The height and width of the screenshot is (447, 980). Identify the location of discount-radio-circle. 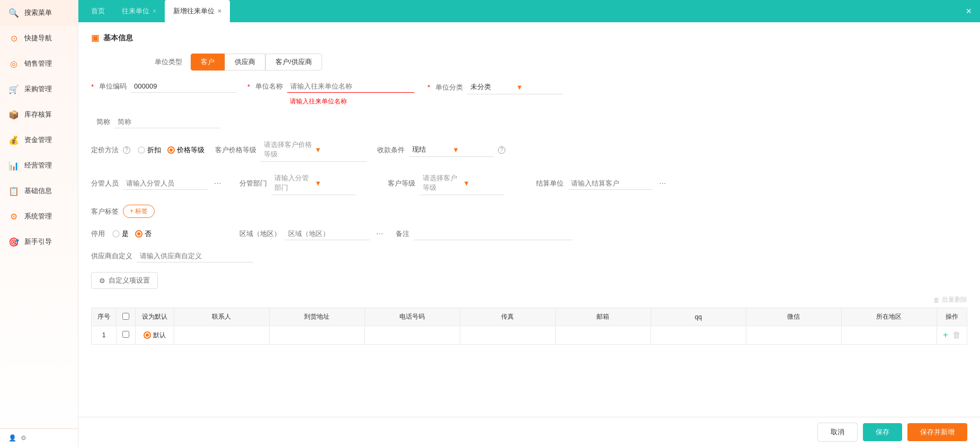
(141, 150).